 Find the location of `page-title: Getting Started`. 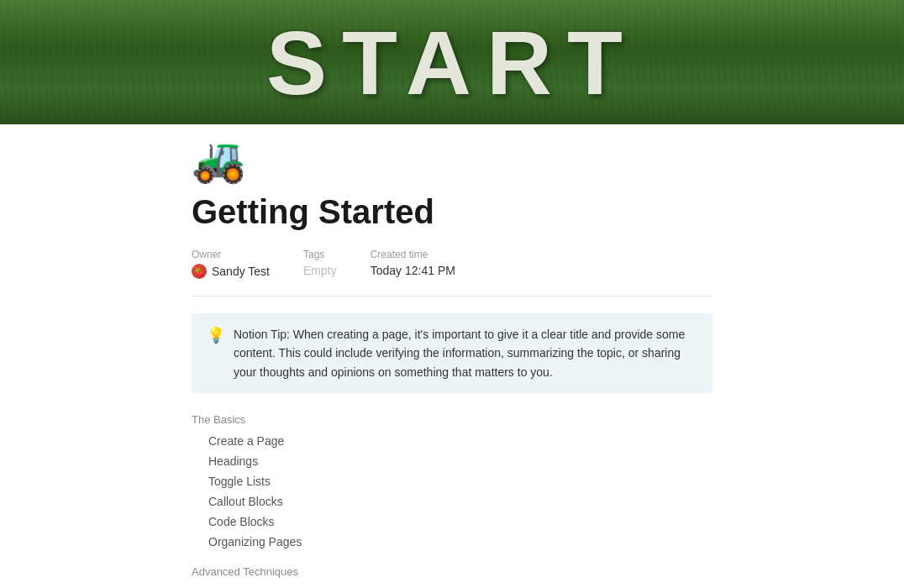

page-title: Getting Started is located at coordinates (452, 212).